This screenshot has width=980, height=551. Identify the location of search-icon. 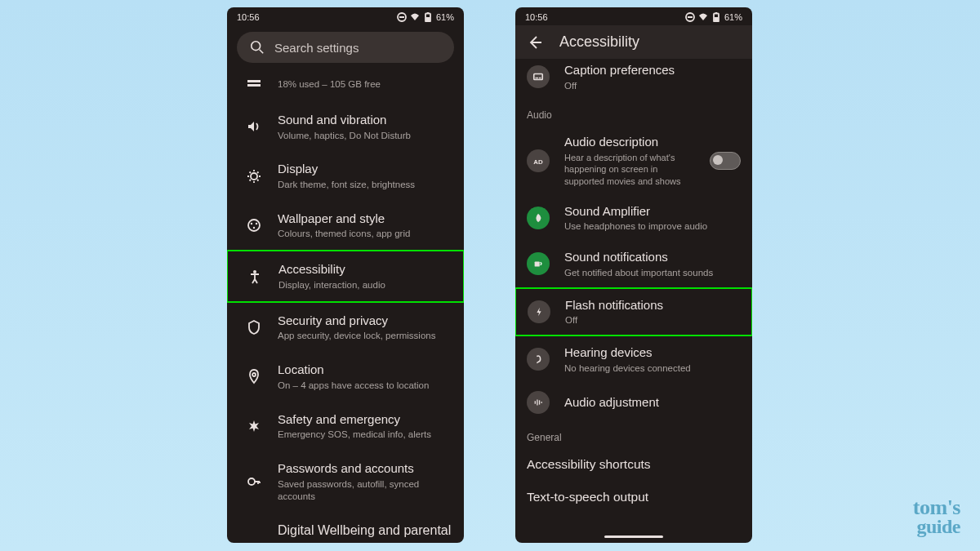
(257, 47).